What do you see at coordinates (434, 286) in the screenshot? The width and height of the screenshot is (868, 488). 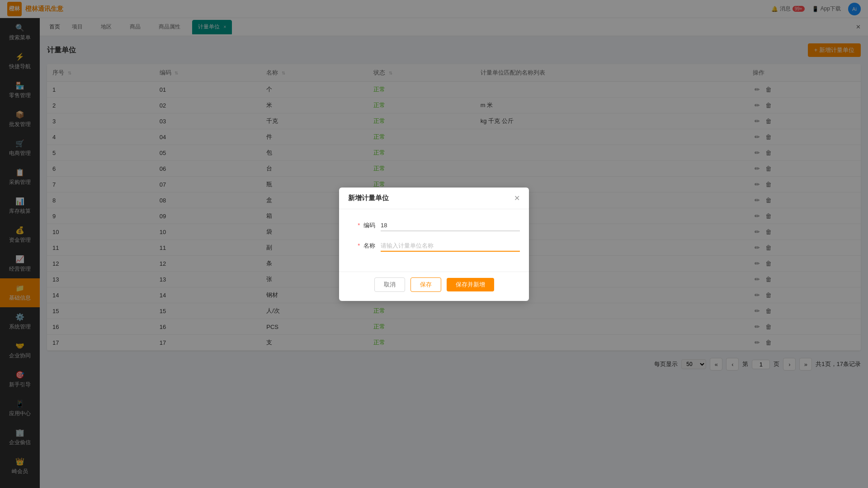 I see `modal-footer: 取消 保存 保存并新增` at bounding box center [434, 286].